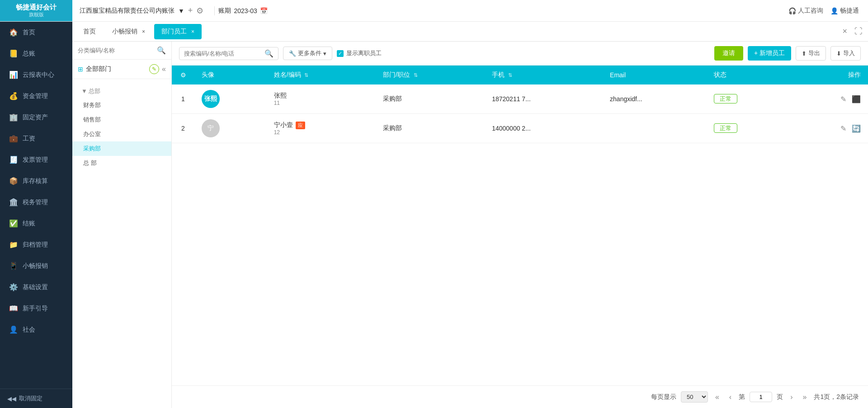 Image resolution: width=868 pixels, height=408 pixels. Describe the element at coordinates (128, 32) in the screenshot. I see `tab-expense: 小畅报销 ×` at that location.